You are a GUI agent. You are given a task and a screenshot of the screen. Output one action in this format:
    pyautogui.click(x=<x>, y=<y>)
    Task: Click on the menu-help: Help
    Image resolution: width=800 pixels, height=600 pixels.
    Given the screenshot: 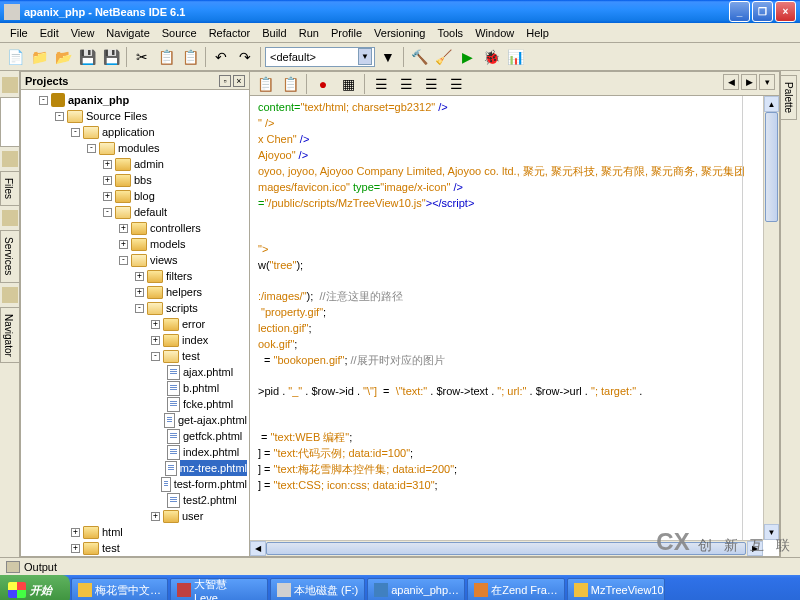 What is the action you would take?
    pyautogui.click(x=538, y=33)
    